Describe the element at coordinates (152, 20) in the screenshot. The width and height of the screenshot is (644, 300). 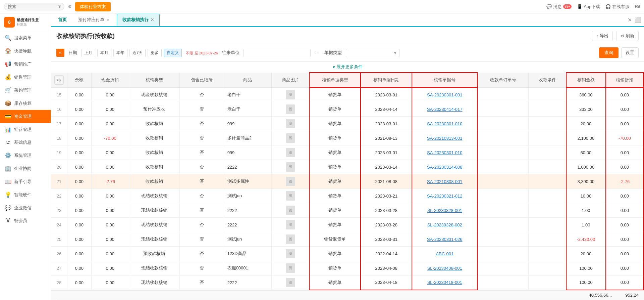
I see `tab-collection-close: ✕` at that location.